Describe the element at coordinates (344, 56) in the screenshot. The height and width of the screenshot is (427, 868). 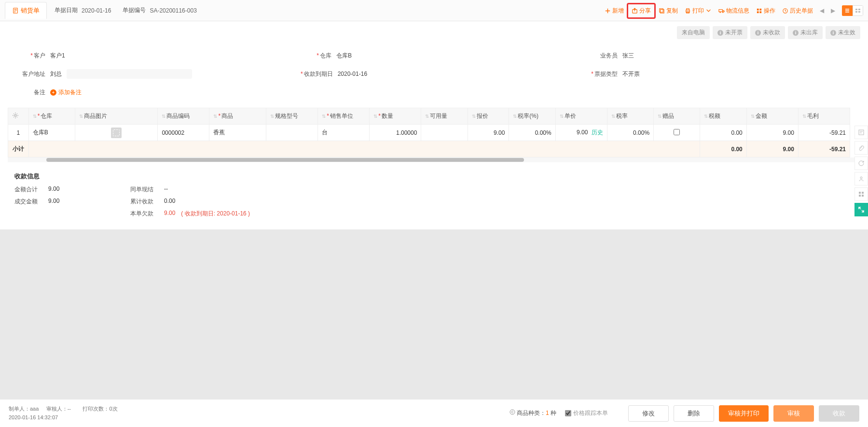
I see `warehouse-value: 仓库B` at that location.